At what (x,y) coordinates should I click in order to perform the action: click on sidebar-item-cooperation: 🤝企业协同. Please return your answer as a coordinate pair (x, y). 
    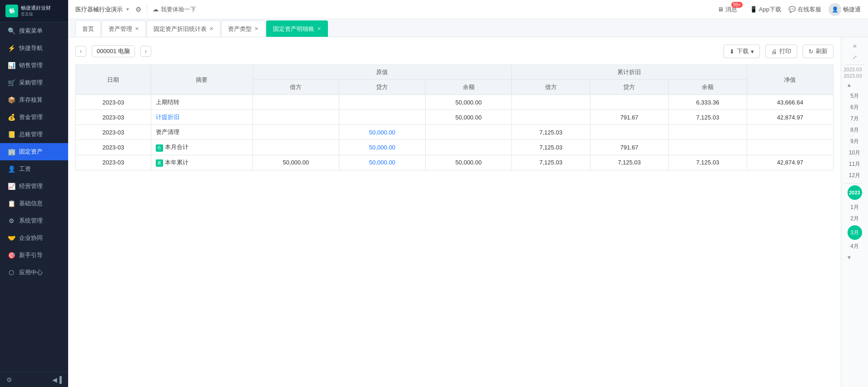
    Looking at the image, I should click on (34, 238).